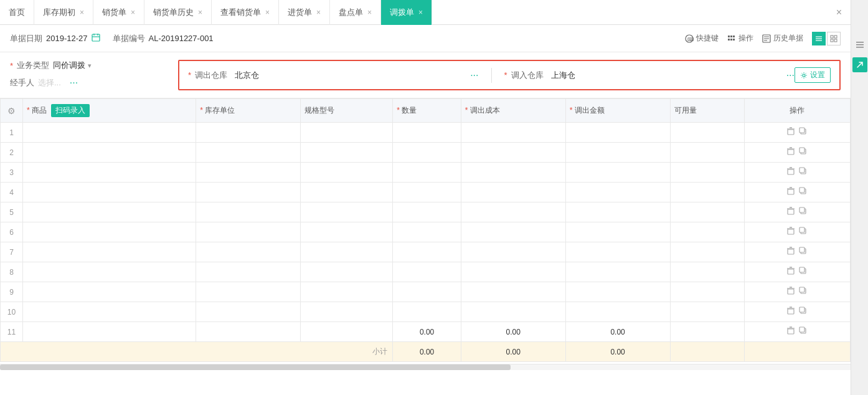 Image resolution: width=868 pixels, height=395 pixels. Describe the element at coordinates (839, 12) in the screenshot. I see `close-all-tabs: ×` at that location.